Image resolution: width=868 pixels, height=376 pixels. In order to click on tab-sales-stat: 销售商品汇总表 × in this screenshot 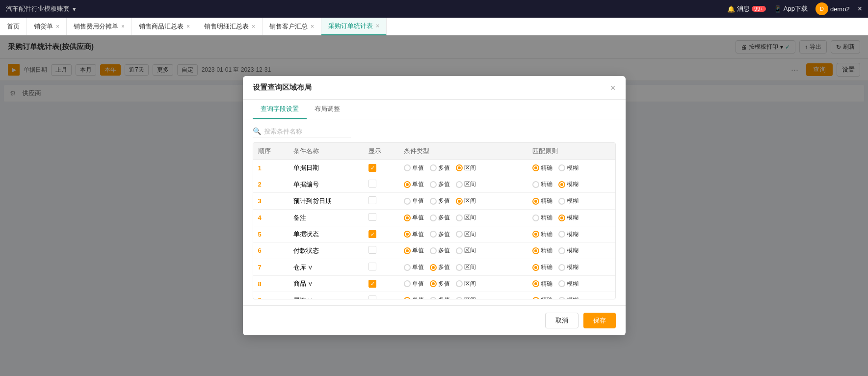, I will do `click(165, 27)`.